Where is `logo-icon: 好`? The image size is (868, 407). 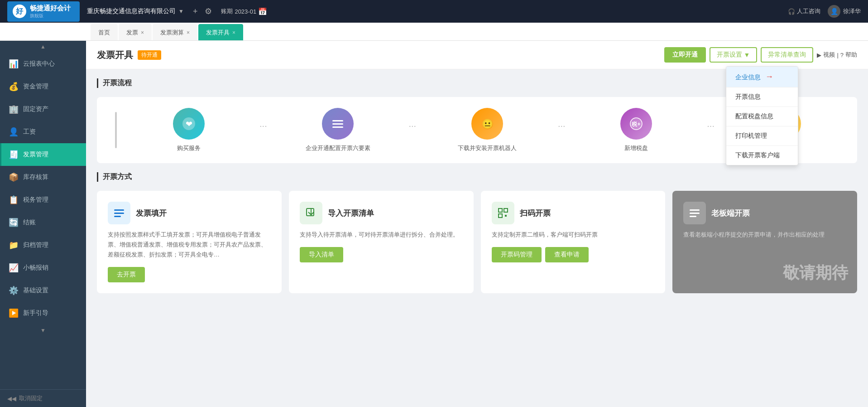 logo-icon: 好 is located at coordinates (19, 11).